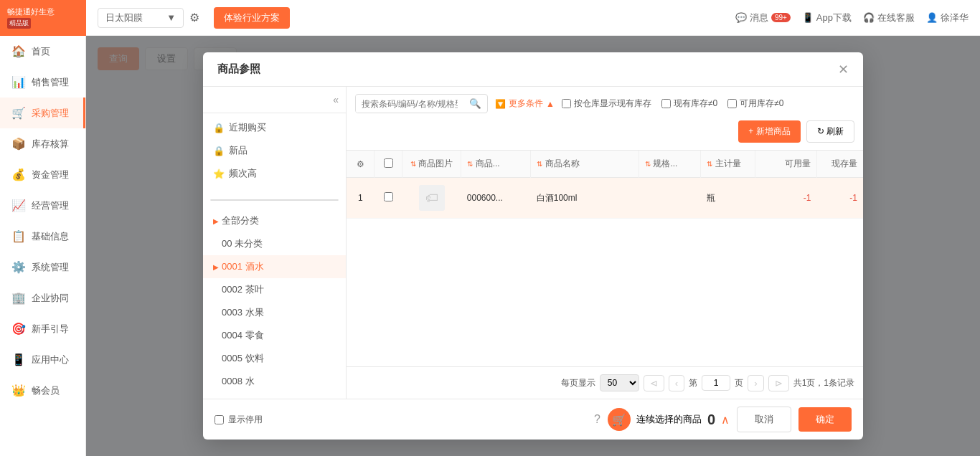  What do you see at coordinates (779, 383) in the screenshot?
I see `last-page-button: ⊳` at bounding box center [779, 383].